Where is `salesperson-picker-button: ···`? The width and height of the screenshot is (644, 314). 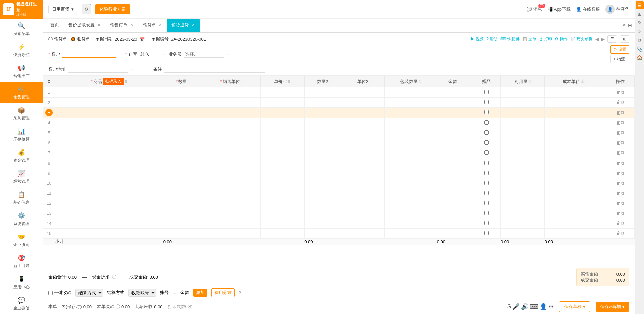
salesperson-picker-button: ··· is located at coordinates (229, 54).